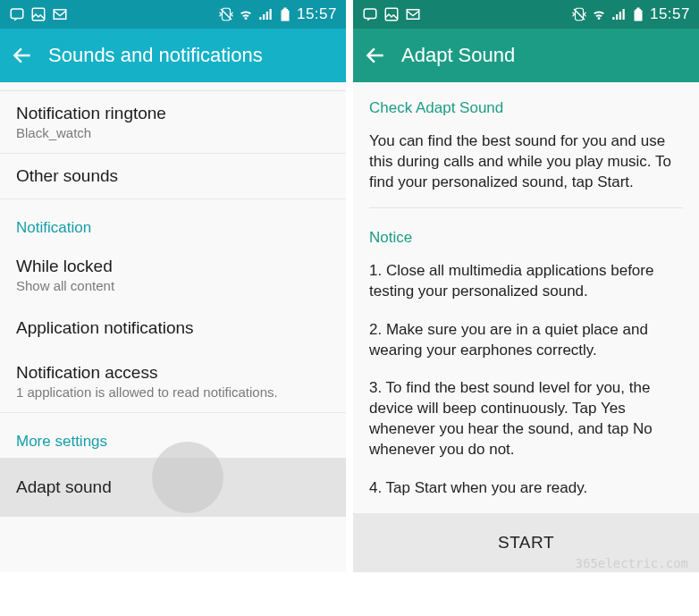 The height and width of the screenshot is (616, 699). I want to click on notice-item-3: 3. To find the best sound level for you,…, so click(526, 425).